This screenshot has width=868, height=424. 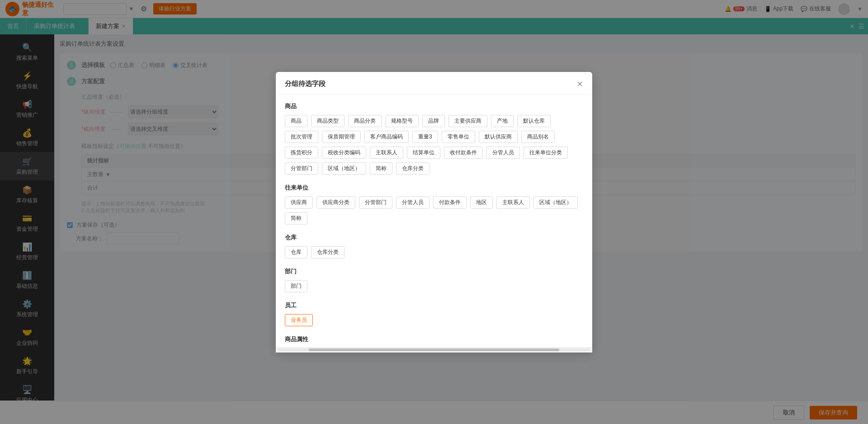 What do you see at coordinates (434, 320) in the screenshot?
I see `section-employee-tags: 业务员` at bounding box center [434, 320].